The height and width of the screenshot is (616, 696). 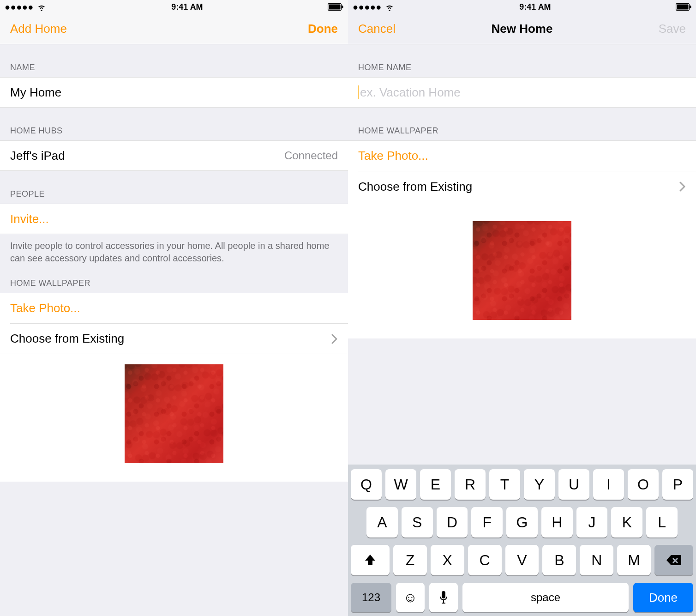 I want to click on invite-label: Invite..., so click(x=30, y=219).